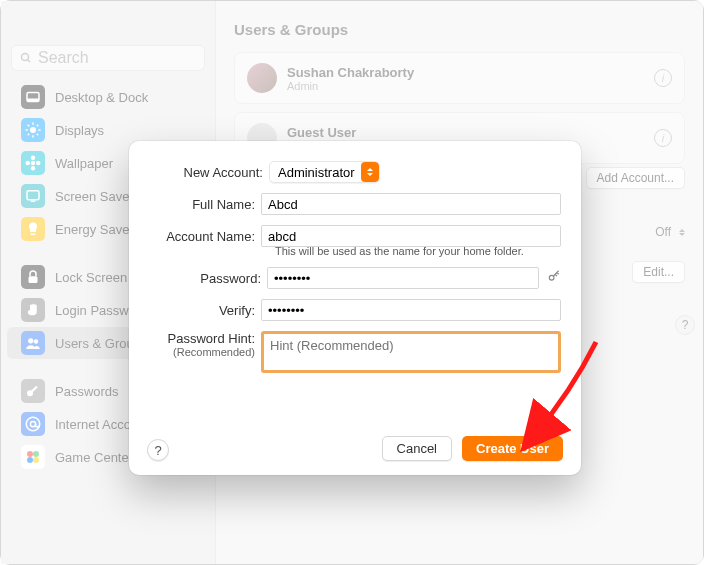 This screenshot has height=565, width=704. What do you see at coordinates (417, 448) in the screenshot?
I see `cancel-button: Cancel` at bounding box center [417, 448].